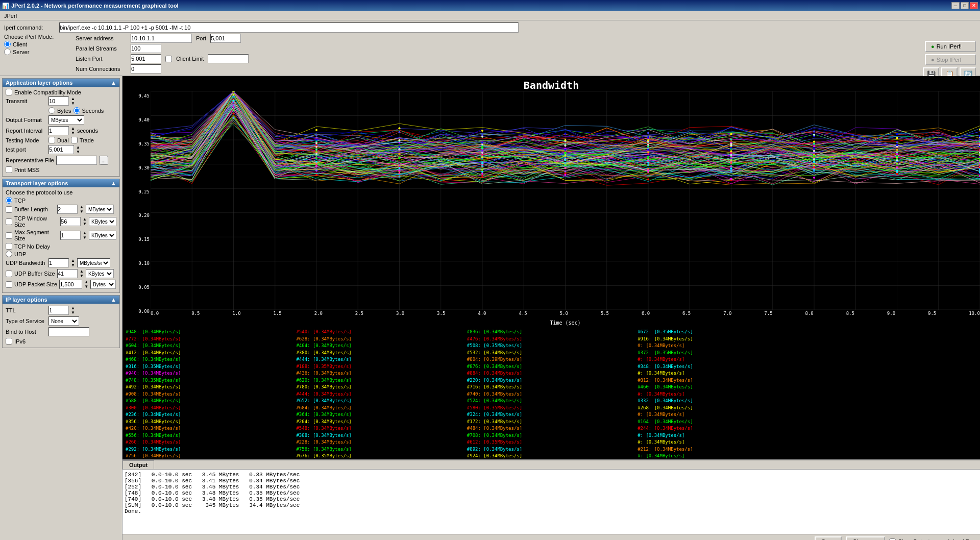 This screenshot has width=980, height=540. I want to click on tcp-window-unit: KBytes, so click(103, 222).